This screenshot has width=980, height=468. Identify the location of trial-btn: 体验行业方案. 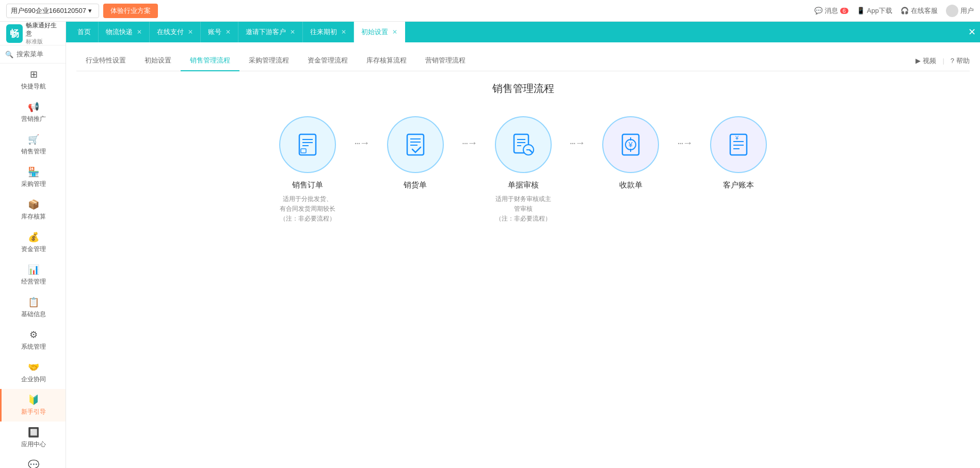
(131, 11).